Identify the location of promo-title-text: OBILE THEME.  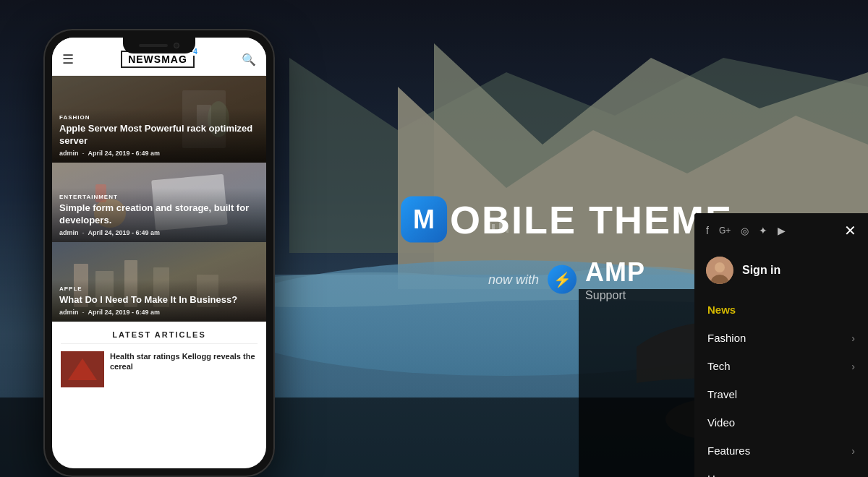
(592, 220).